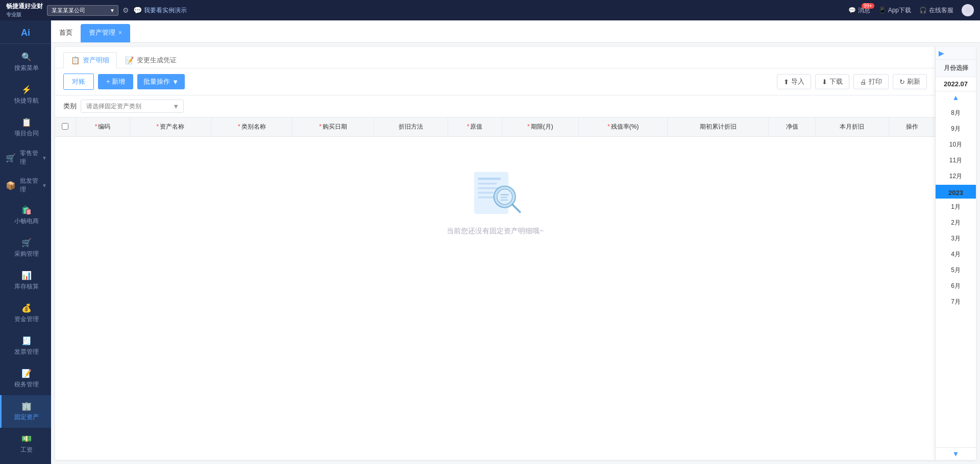  What do you see at coordinates (860, 10) in the screenshot?
I see `message-button: 💬 消息 99+` at bounding box center [860, 10].